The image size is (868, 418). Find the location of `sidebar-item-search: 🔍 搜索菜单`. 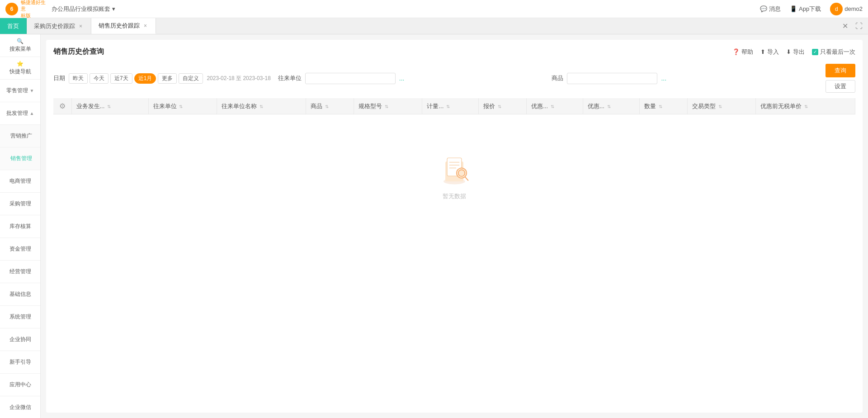

sidebar-item-search: 🔍 搜索菜单 is located at coordinates (20, 46).